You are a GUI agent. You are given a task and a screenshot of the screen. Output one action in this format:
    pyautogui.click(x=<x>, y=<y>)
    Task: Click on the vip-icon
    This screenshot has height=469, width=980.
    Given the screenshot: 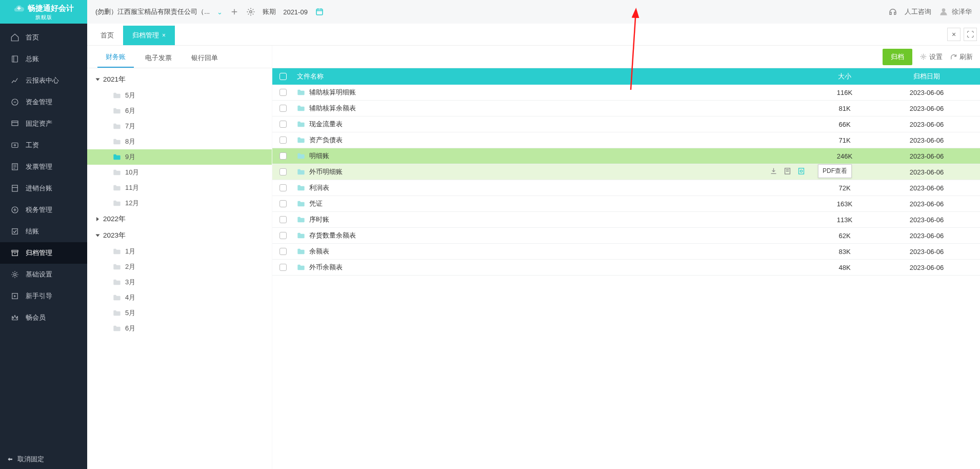 What is the action you would take?
    pyautogui.click(x=15, y=318)
    